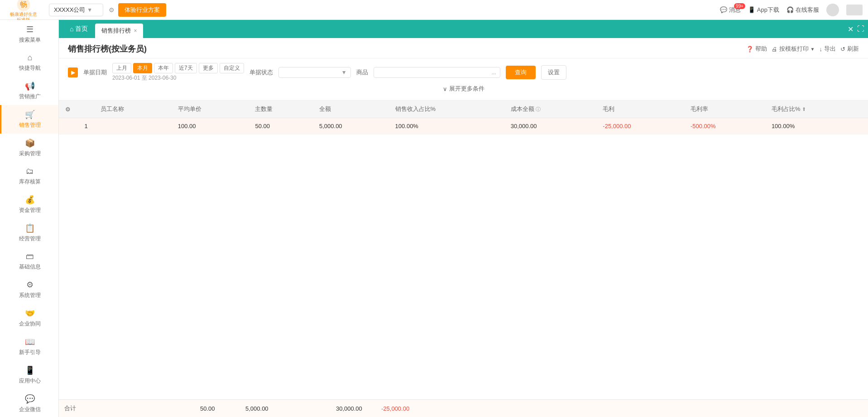 Image resolution: width=868 pixels, height=417 pixels. Describe the element at coordinates (464, 89) in the screenshot. I see `expand-more-button: ∨ 展开更多条件` at that location.